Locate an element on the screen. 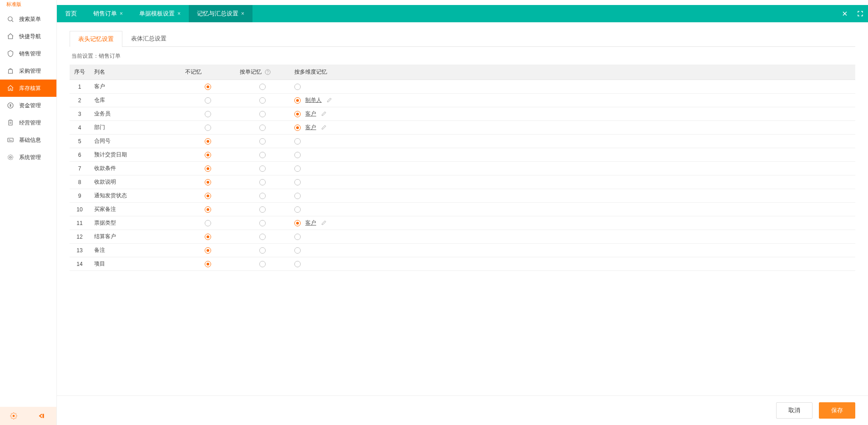 This screenshot has width=868, height=425. sidebar-item-1: 快捷导航 is located at coordinates (28, 36).